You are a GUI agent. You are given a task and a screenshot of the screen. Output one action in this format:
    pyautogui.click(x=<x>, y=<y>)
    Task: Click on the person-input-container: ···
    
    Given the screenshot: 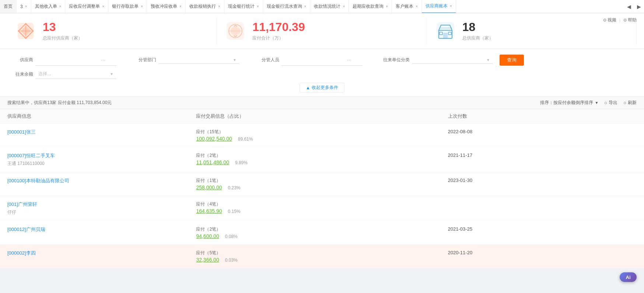 What is the action you would take?
    pyautogui.click(x=322, y=60)
    